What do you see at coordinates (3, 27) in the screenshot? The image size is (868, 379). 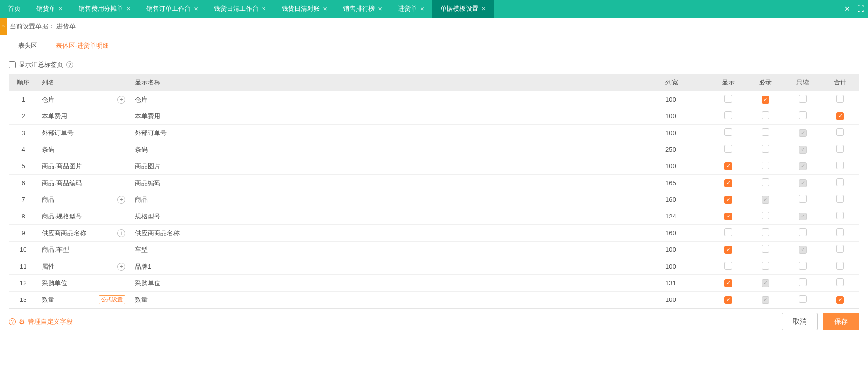 I see `chevron-right-icon: »` at bounding box center [3, 27].